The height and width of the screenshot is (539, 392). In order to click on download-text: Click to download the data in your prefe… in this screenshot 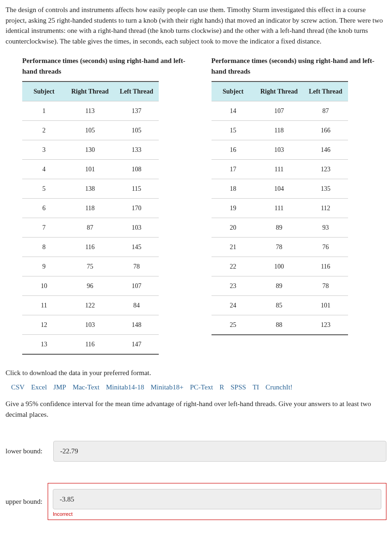, I will do `click(196, 373)`.